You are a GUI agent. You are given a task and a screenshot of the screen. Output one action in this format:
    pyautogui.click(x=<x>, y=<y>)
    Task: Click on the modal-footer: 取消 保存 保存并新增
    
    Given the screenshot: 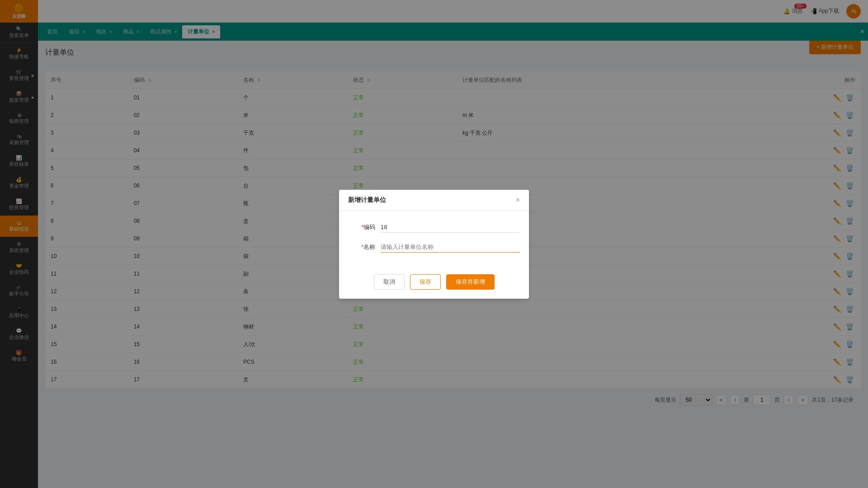 What is the action you would take?
    pyautogui.click(x=434, y=284)
    